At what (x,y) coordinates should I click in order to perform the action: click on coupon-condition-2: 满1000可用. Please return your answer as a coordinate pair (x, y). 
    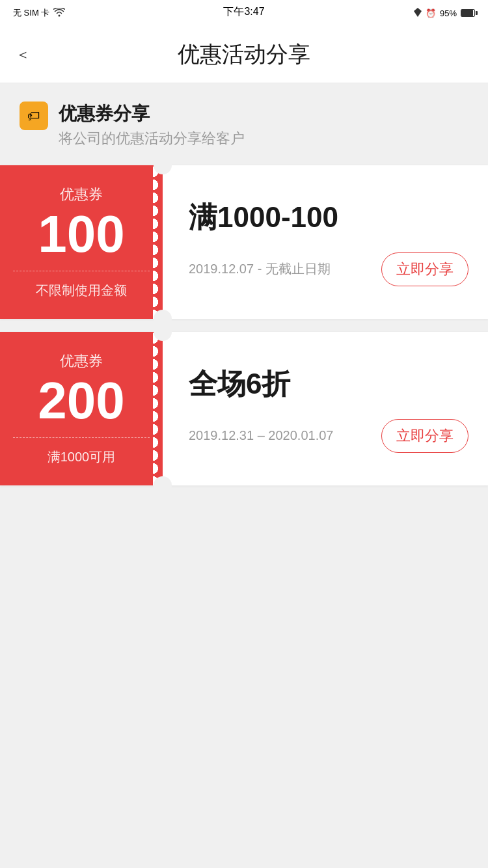
    Looking at the image, I should click on (82, 457).